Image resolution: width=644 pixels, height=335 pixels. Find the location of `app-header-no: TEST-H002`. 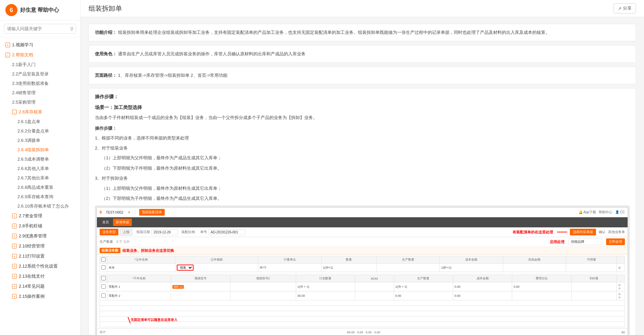

app-header-no: TEST-H002 is located at coordinates (115, 213).